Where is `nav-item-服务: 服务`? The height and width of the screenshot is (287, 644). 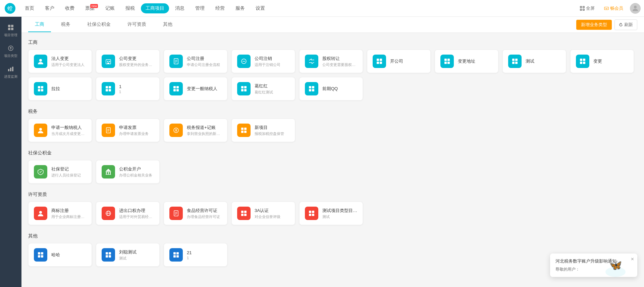 nav-item-服务: 服务 is located at coordinates (240, 8).